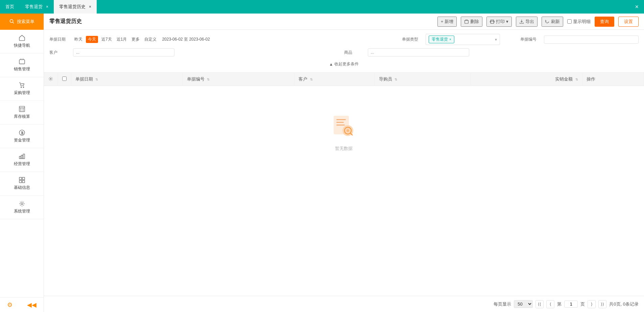  Describe the element at coordinates (344, 51) in the screenshot. I see `filter-area: 单据日期 昨天 今天 近7天 近1月 更多 自定义 2023-06-02 至 2…` at that location.